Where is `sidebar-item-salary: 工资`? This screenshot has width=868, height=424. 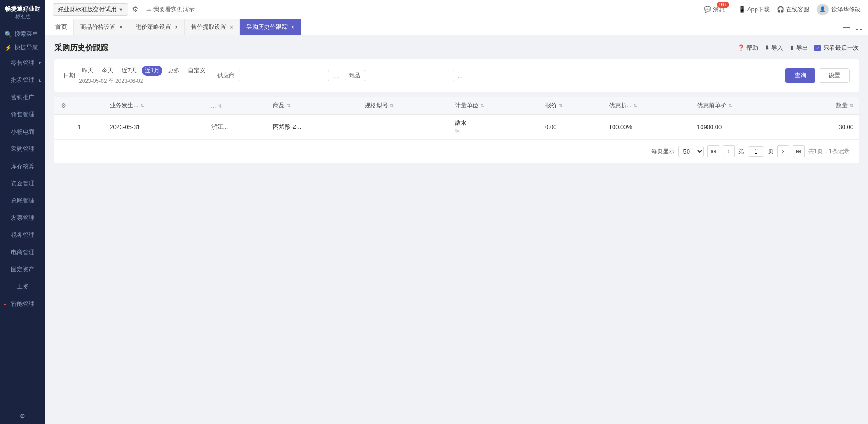 sidebar-item-salary: 工资 is located at coordinates (23, 287).